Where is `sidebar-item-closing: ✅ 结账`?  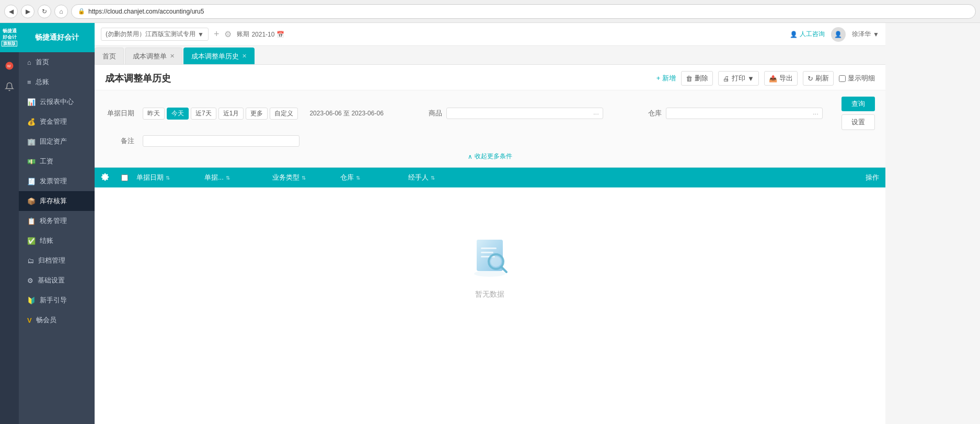
sidebar-item-closing: ✅ 结账 is located at coordinates (56, 241).